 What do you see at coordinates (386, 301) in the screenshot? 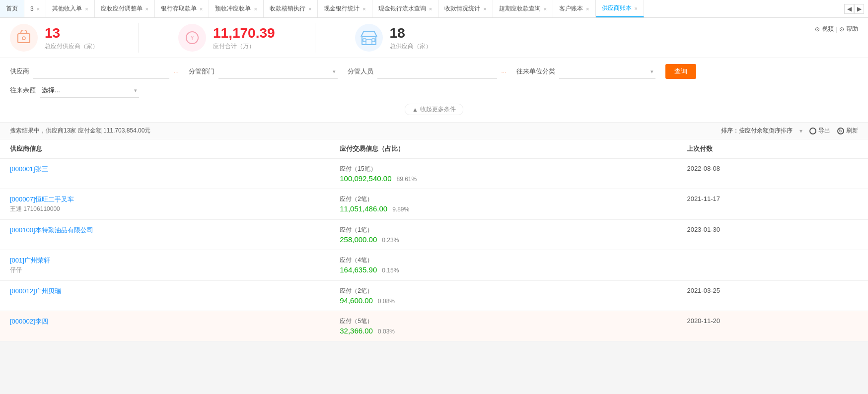
I see `tx-percent: 0.08%` at bounding box center [386, 301].